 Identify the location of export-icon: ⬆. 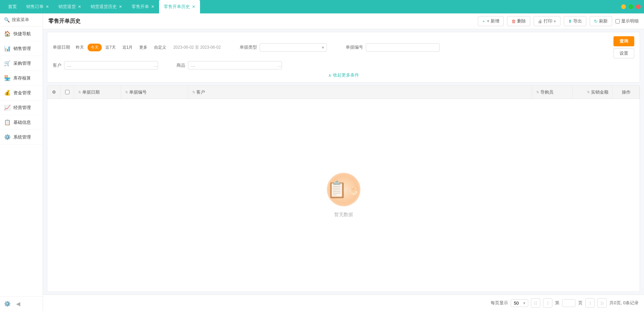
(570, 21).